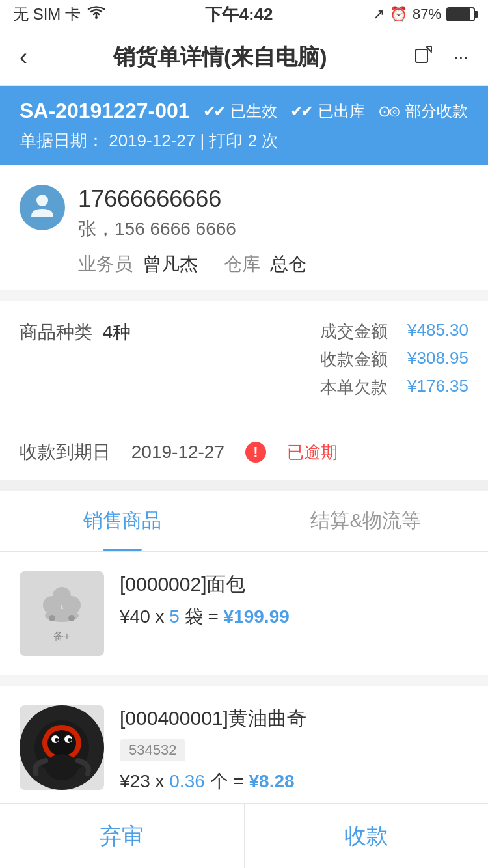 The image size is (488, 868). I want to click on stats-section: 商品种类 4种 成交金额 ¥485.30 收款金额 ¥308.95 本单欠款 ¥…, so click(244, 362).